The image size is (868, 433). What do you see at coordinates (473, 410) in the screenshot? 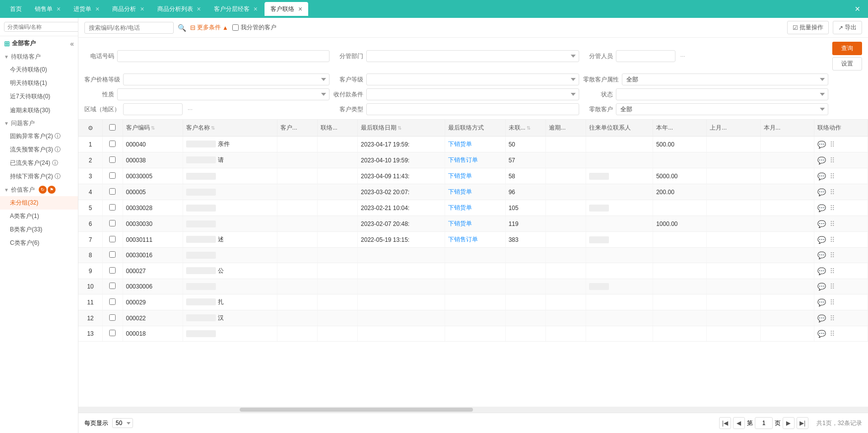
I see `horizontal-scrollbar` at bounding box center [473, 410].